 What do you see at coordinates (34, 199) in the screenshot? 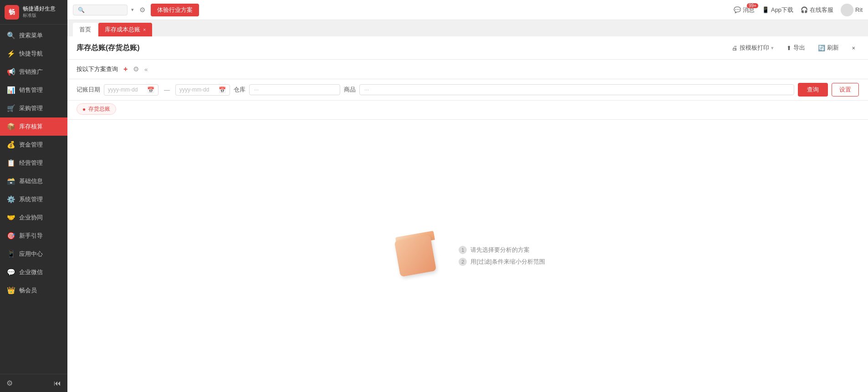
I see `sidebar-item-system: ⚙️ 系统管理` at bounding box center [34, 199].